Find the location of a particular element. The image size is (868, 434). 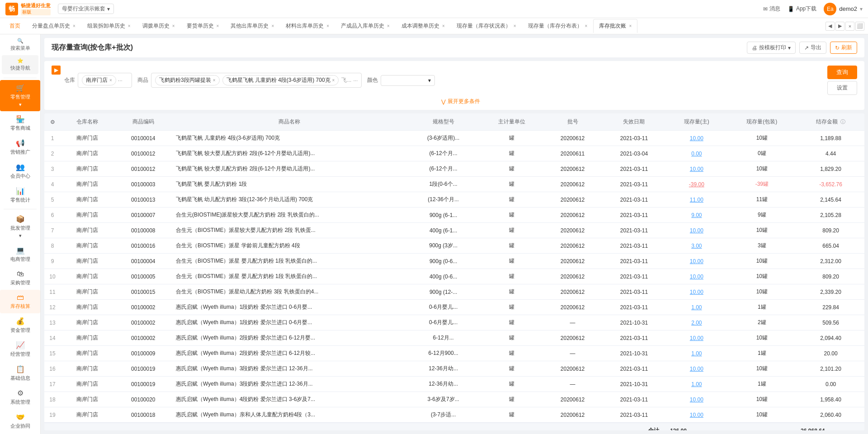

row-stock-pkg: 10罐 is located at coordinates (762, 169).